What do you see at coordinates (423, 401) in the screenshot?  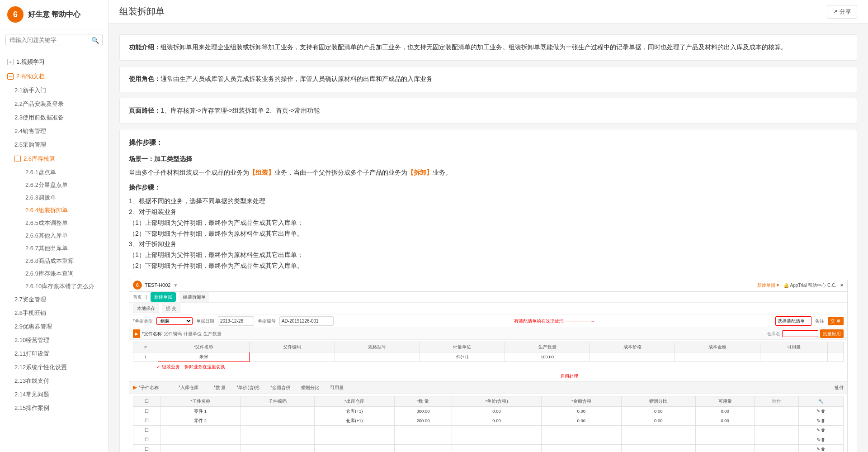 I see `mock-lth-unit: *数 量` at bounding box center [423, 401].